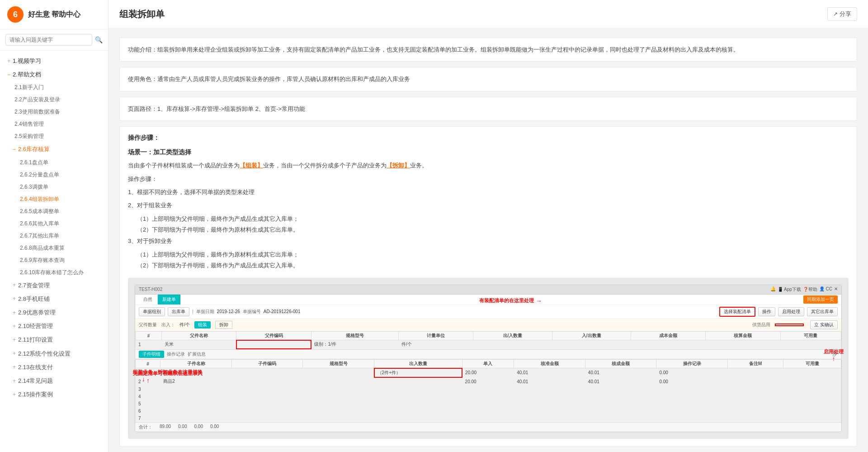 The height and width of the screenshot is (452, 868). Describe the element at coordinates (789, 290) in the screenshot. I see `app-icon: 📱 App下载` at that location.